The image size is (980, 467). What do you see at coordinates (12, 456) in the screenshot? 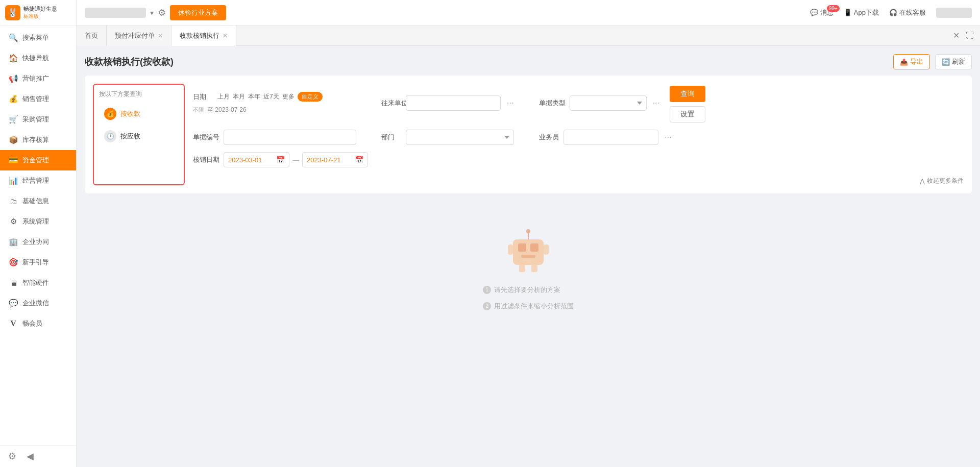
I see `footer-settings-icon: ⚙` at bounding box center [12, 456].